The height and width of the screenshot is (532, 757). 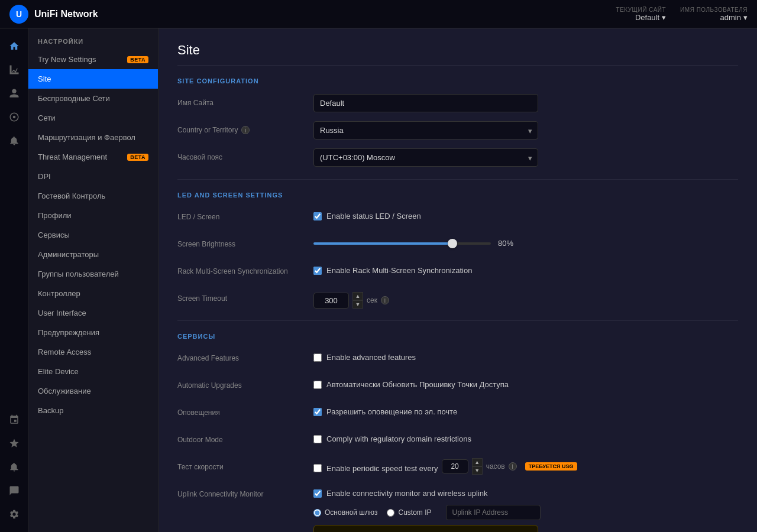 What do you see at coordinates (399, 439) in the screenshot?
I see `outdoor-mode-text: Comply with regulatory domain restrictio…` at bounding box center [399, 439].